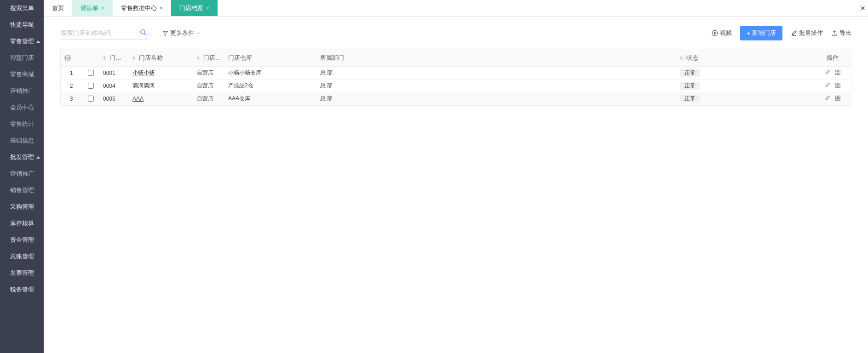 The width and height of the screenshot is (868, 353). What do you see at coordinates (22, 190) in the screenshot?
I see `sidebar-item-wholesale-sales: 销售管理` at bounding box center [22, 190].